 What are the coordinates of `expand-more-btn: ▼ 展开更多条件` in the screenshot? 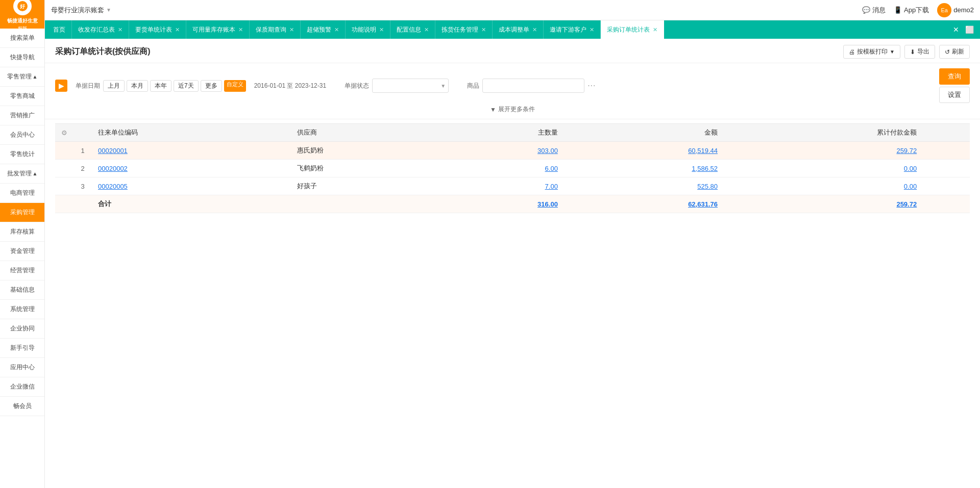 It's located at (512, 109).